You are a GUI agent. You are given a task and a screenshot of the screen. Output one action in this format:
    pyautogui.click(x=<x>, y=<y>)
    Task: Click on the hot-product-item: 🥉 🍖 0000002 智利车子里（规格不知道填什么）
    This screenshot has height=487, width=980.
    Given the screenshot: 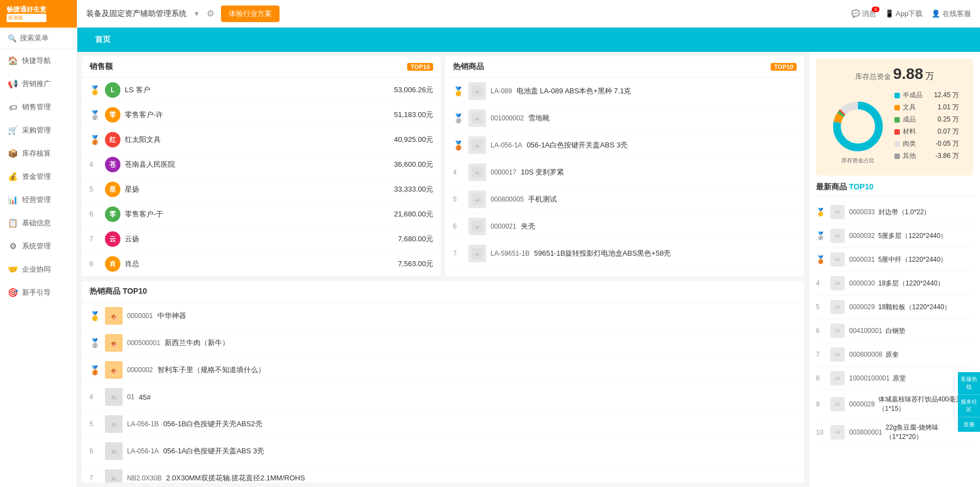 What is the action you would take?
    pyautogui.click(x=443, y=370)
    